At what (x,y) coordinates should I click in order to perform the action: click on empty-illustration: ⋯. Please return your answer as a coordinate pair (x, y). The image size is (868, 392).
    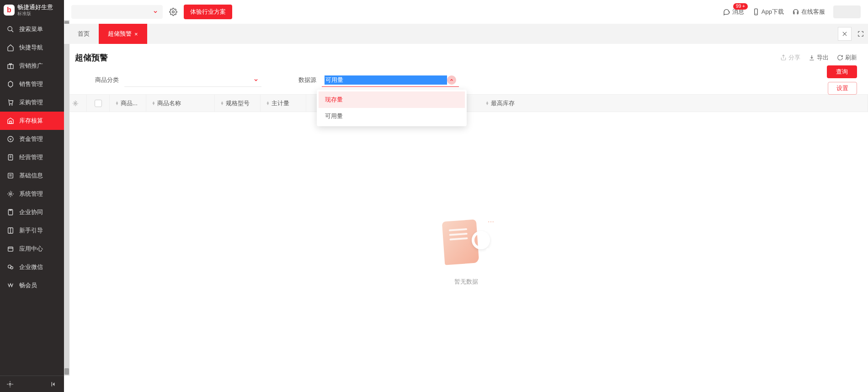
    Looking at the image, I should click on (466, 243).